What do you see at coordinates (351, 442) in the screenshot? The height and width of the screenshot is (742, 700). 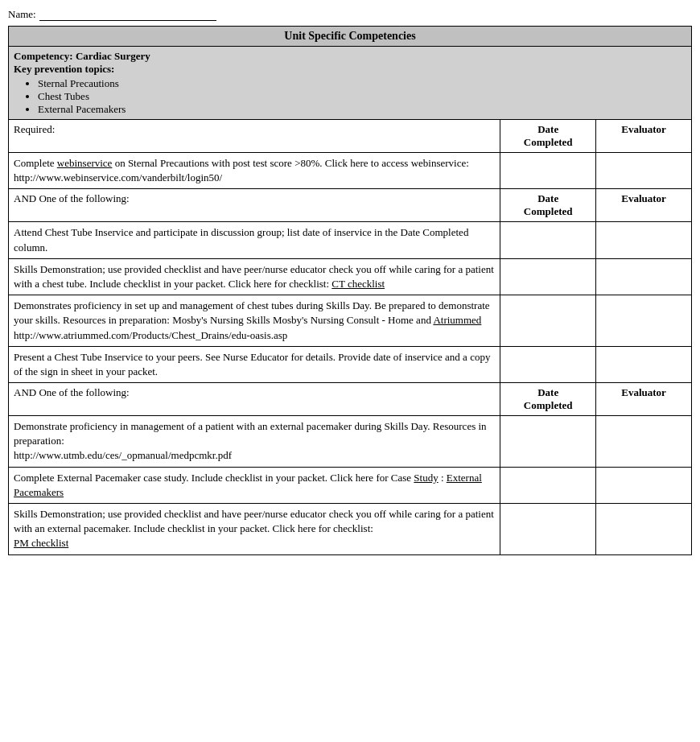 I see `pacemaker-row-1: Demonstrate proficiency in management of…` at bounding box center [351, 442].